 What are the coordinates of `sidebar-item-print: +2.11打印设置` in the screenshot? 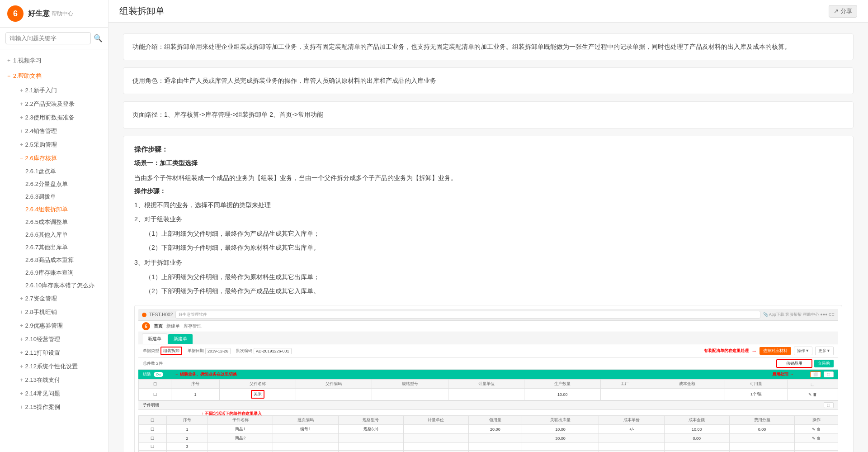 It's located at (61, 353).